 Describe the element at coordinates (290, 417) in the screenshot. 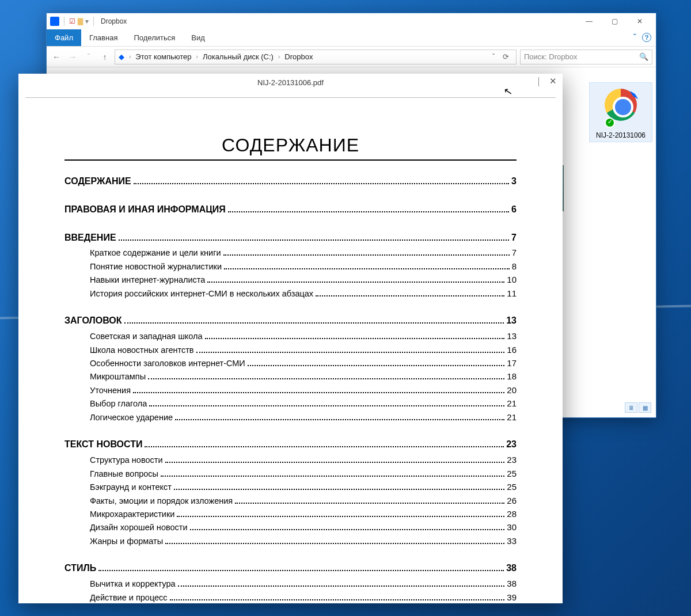

I see `toc-entry: Логическое ударение21` at that location.